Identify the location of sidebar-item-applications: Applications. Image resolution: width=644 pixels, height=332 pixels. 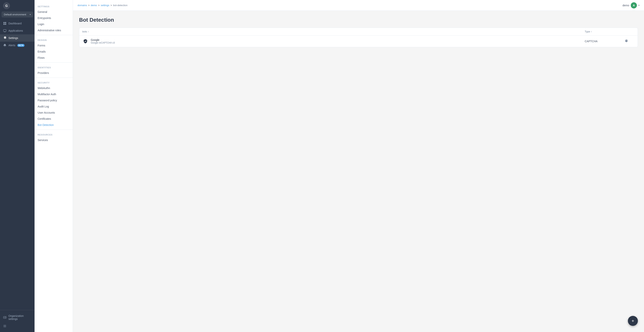
(17, 30).